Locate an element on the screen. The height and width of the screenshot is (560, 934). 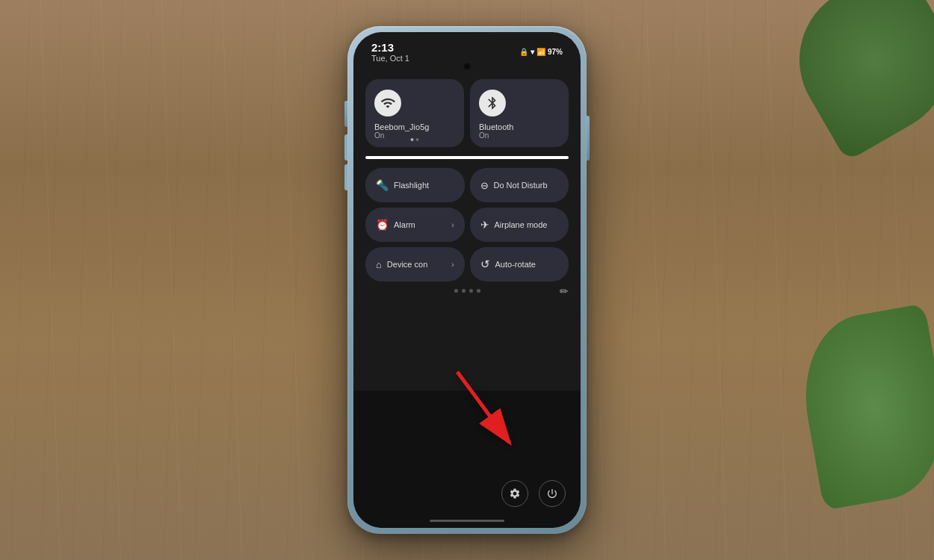
autorotate-label: Auto-rotate is located at coordinates (516, 264).